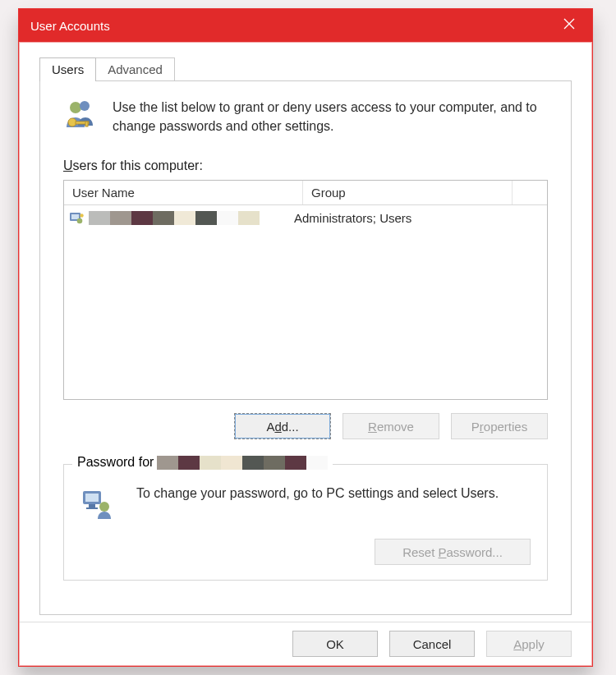 The height and width of the screenshot is (675, 616). Describe the element at coordinates (306, 166) in the screenshot. I see `users-list-label: Users for this computer:` at that location.